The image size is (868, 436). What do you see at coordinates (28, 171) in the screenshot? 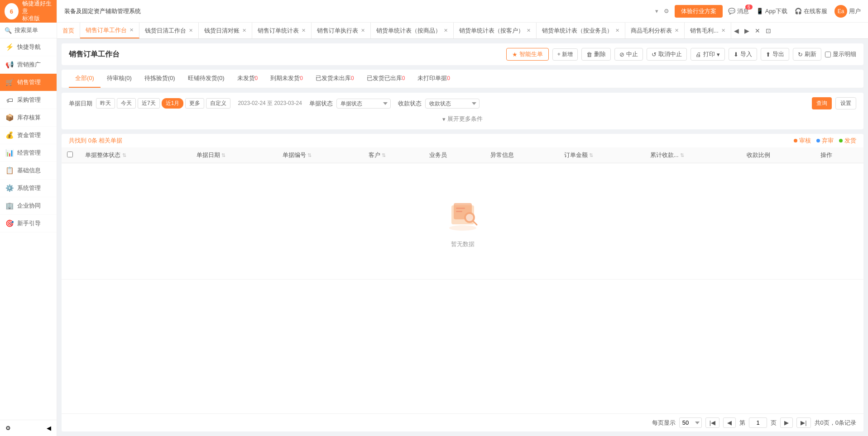
I see `sidebar-item-basic: 📋 基础信息` at bounding box center [28, 171].